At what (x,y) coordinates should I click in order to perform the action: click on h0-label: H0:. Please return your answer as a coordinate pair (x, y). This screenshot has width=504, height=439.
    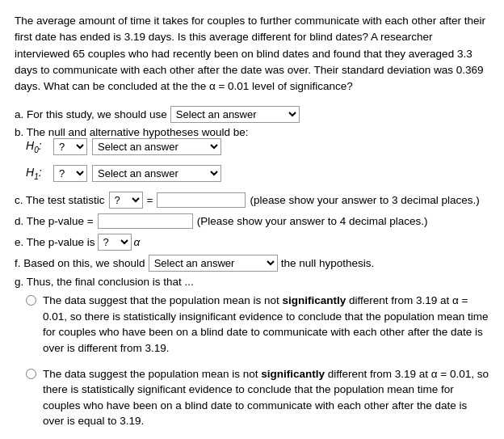
    Looking at the image, I should click on (37, 147).